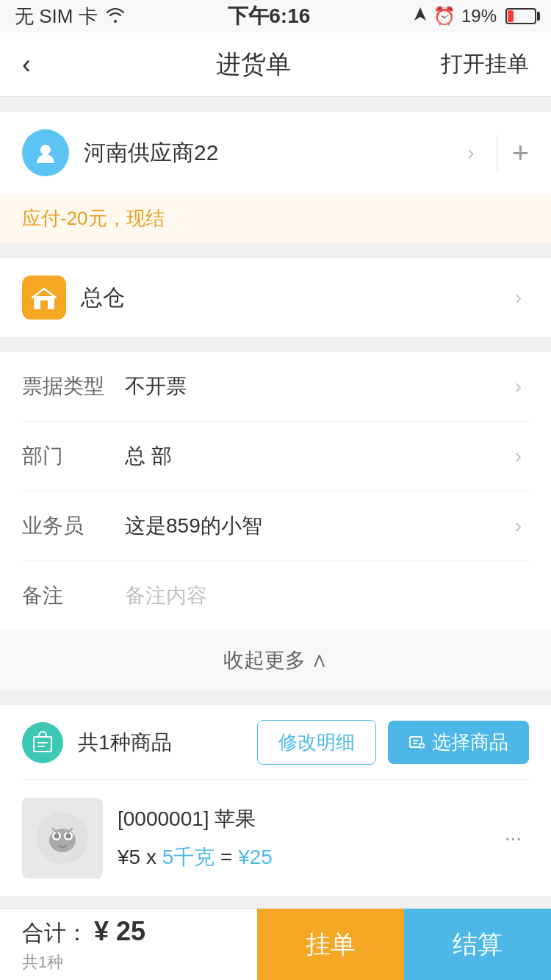 The image size is (551, 980). What do you see at coordinates (120, 932) in the screenshot?
I see `total-amount: ¥ 25` at bounding box center [120, 932].